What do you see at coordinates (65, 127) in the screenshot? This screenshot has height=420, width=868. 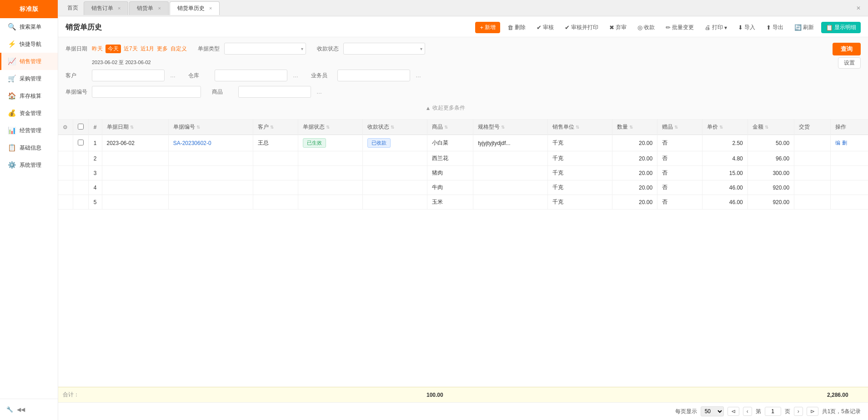 I see `table-settings-icon: ⚙` at bounding box center [65, 127].